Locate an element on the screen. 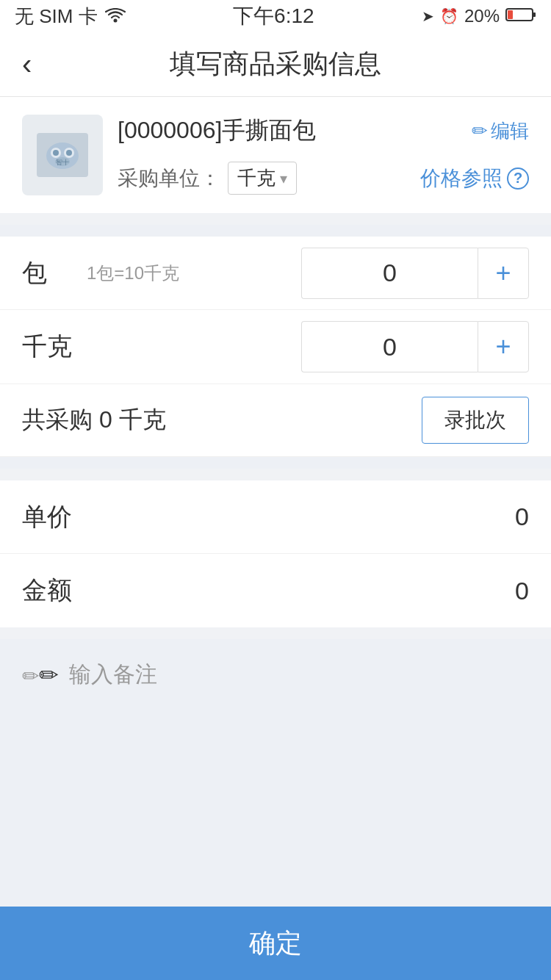 The height and width of the screenshot is (980, 551). price-row: 单价 0 is located at coordinates (276, 517).